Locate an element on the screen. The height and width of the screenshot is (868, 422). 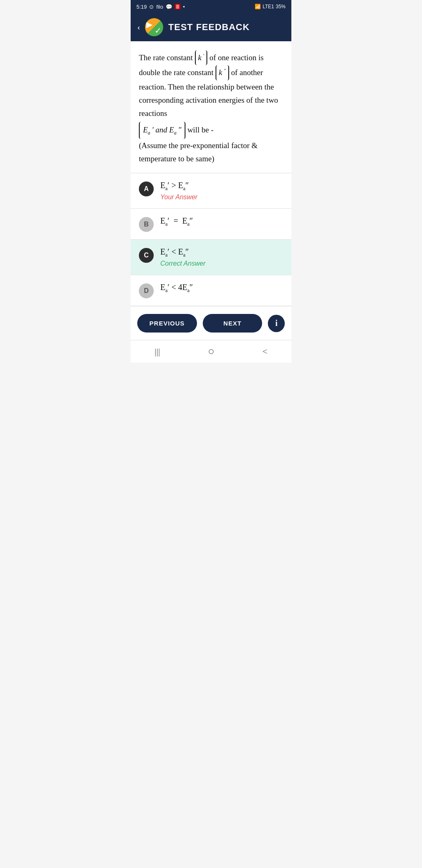
network-label: LTE1 is located at coordinates (268, 7).